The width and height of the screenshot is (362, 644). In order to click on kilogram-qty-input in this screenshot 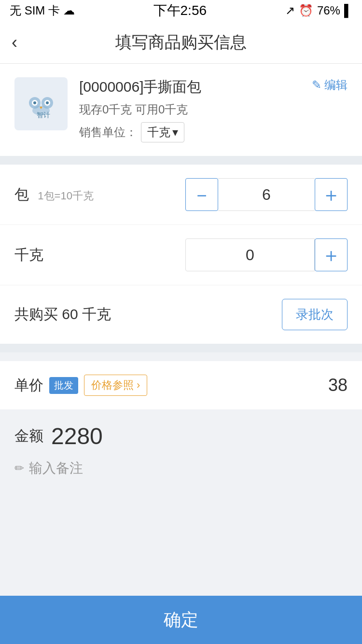, I will do `click(250, 255)`.